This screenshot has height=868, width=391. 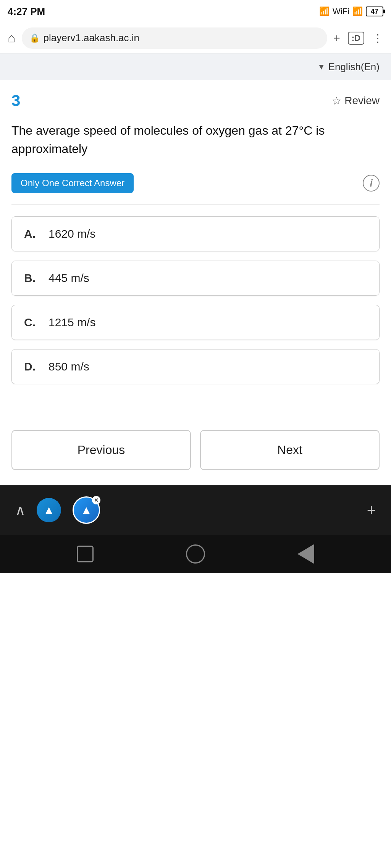 What do you see at coordinates (356, 101) in the screenshot?
I see `review-button: ☆ Review` at bounding box center [356, 101].